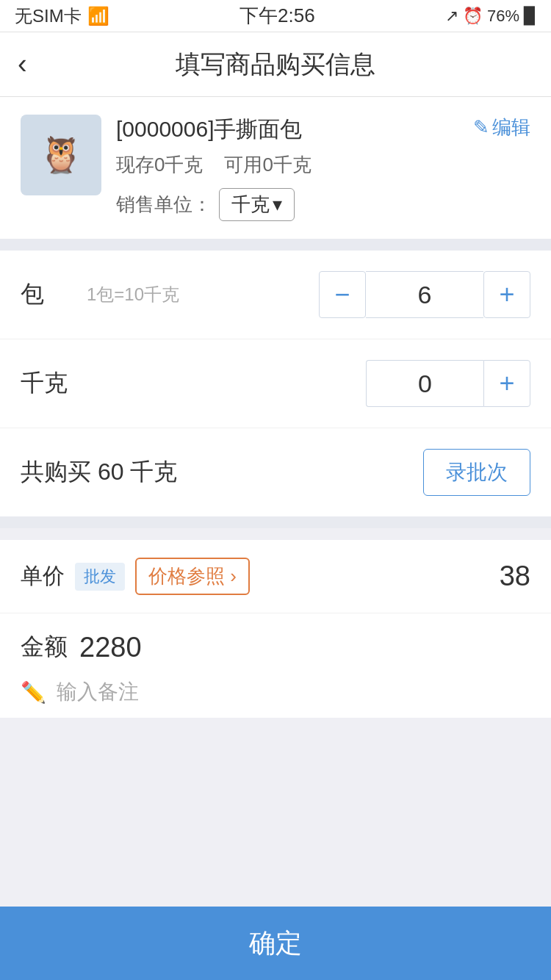 This screenshot has width=551, height=980. What do you see at coordinates (98, 692) in the screenshot?
I see `remark-placeholder: 输入备注` at bounding box center [98, 692].